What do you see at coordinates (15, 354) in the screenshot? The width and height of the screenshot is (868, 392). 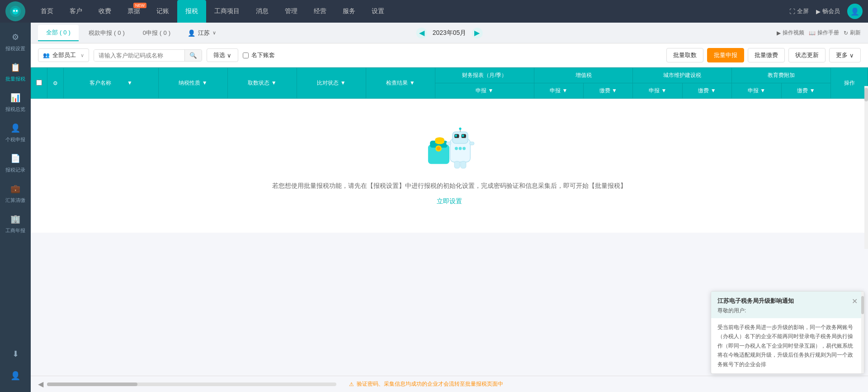 I see `sidebar-download: ⬇` at bounding box center [15, 354].